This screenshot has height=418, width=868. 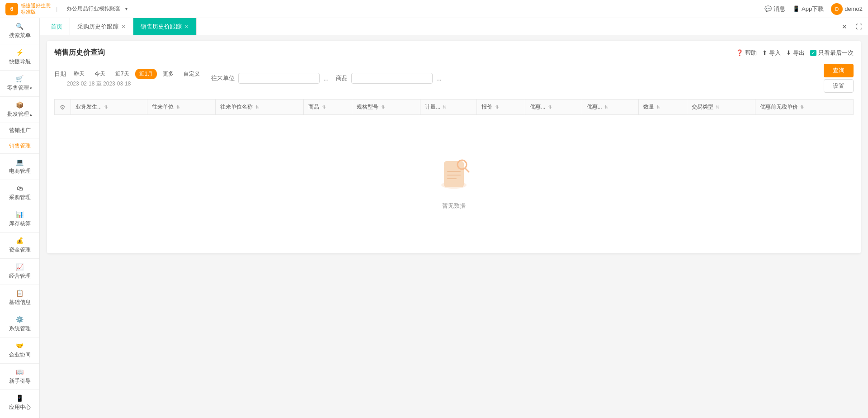 What do you see at coordinates (18, 88) in the screenshot?
I see `sidebar-item-label: 零售管理` at bounding box center [18, 88].